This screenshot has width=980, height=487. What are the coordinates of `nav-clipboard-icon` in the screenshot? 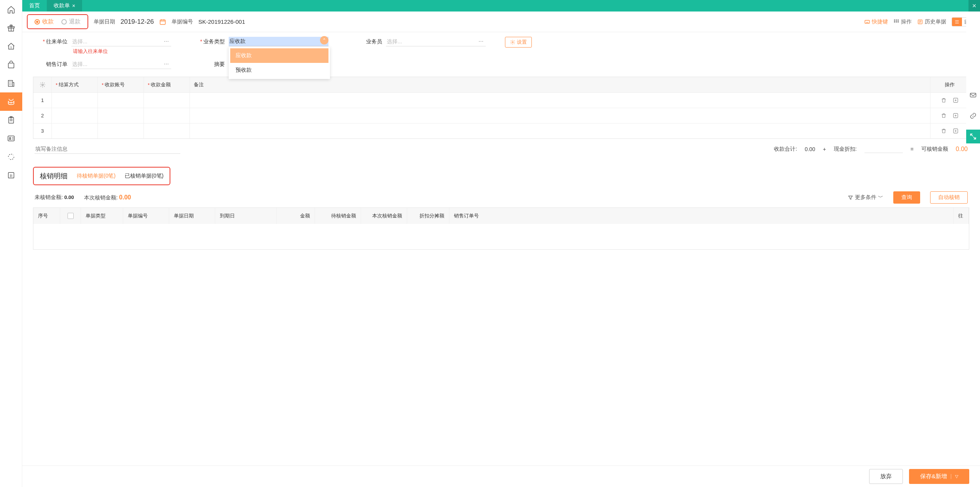 It's located at (11, 120).